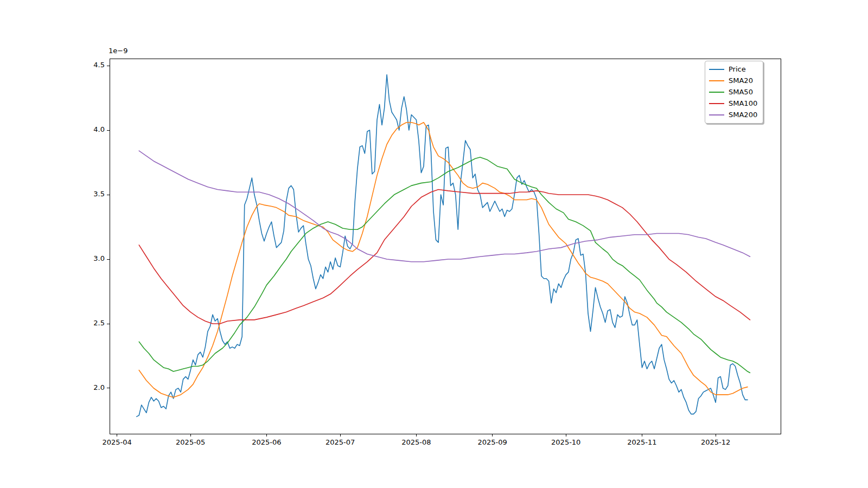 This screenshot has height=488, width=868. What do you see at coordinates (734, 92) in the screenshot?
I see `legend-box: Price SMA20 SMA50 SMA100 SMA200` at bounding box center [734, 92].